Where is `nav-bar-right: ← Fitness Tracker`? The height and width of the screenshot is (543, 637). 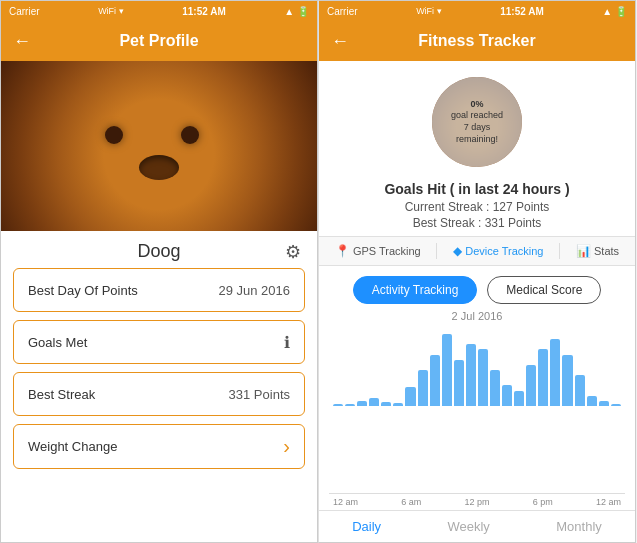
nav-bar-right: ← Fitness Tracker is located at coordinates (477, 41).